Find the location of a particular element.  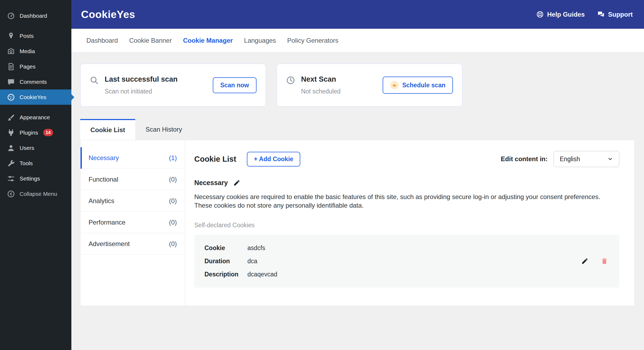

category-performance: Performance (0) is located at coordinates (133, 222).